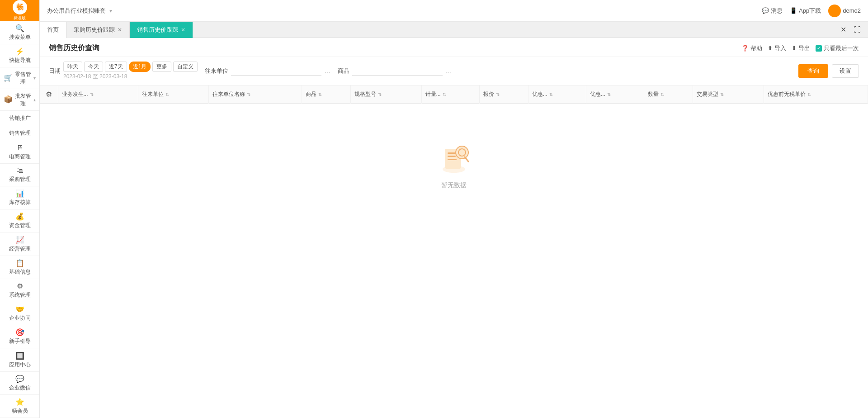 The width and height of the screenshot is (868, 418). Describe the element at coordinates (20, 268) in the screenshot. I see `sidebar-item-basic-info: 📋 基础信息` at that location.